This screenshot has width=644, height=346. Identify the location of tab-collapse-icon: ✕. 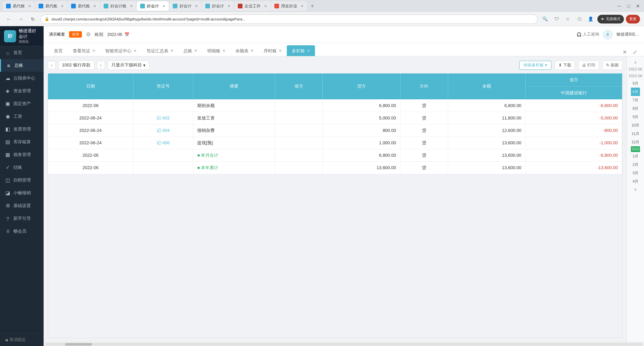
(625, 52).